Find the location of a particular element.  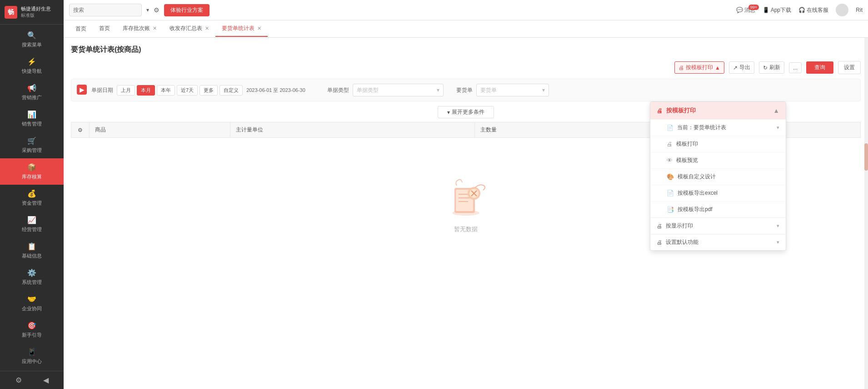

sidebar-item-quick-nav: ⚡快捷导航 is located at coordinates (32, 66).